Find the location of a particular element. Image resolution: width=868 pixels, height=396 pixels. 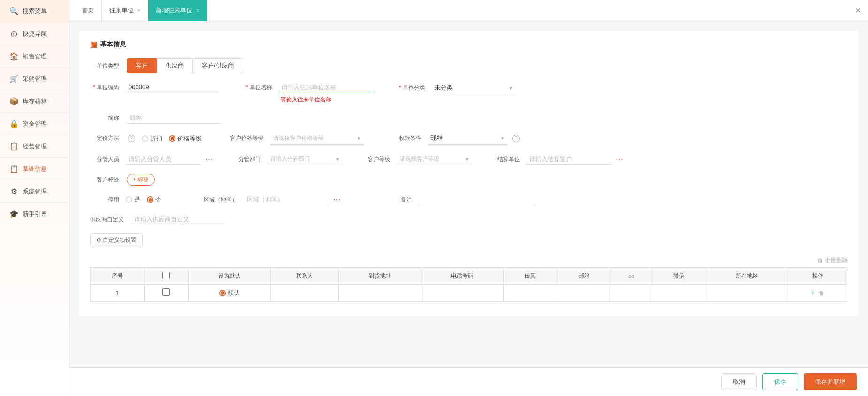

save-new-button: 保存并新增 is located at coordinates (830, 382).